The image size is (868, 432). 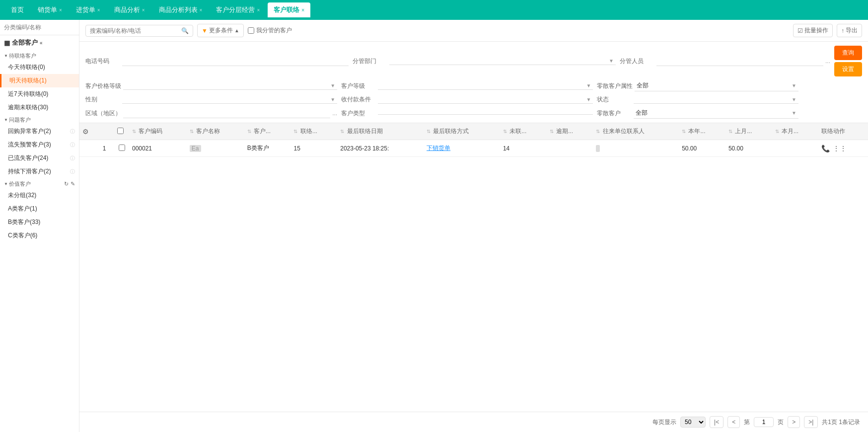 What do you see at coordinates (303, 10) in the screenshot?
I see `nav-customer-contact-close: ×` at bounding box center [303, 10].